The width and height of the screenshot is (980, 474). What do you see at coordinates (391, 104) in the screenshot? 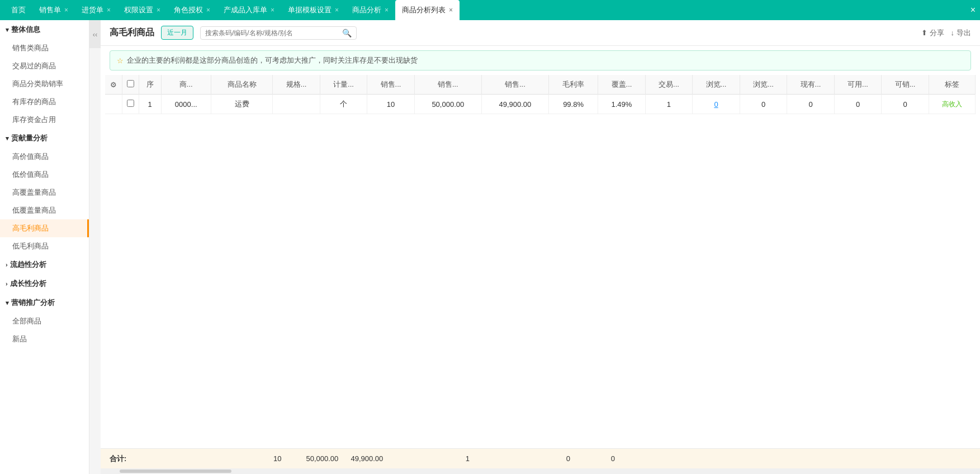
I see `cell-sale-qty: 10` at bounding box center [391, 104].